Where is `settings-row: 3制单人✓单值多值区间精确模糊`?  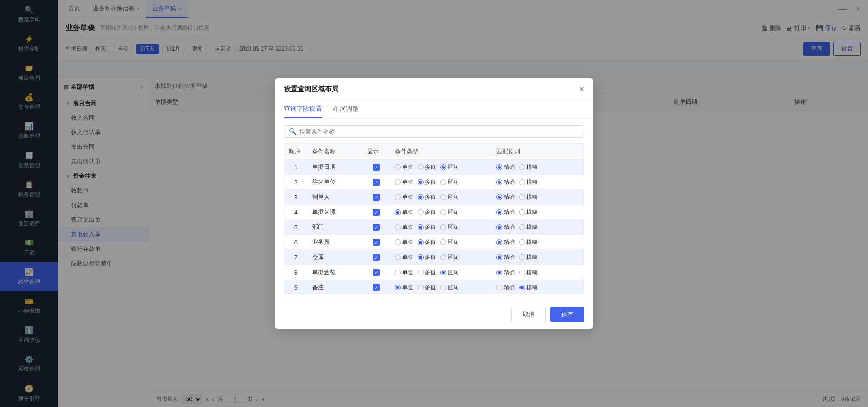 settings-row: 3制单人✓单值多值区间精确模糊 is located at coordinates (434, 198).